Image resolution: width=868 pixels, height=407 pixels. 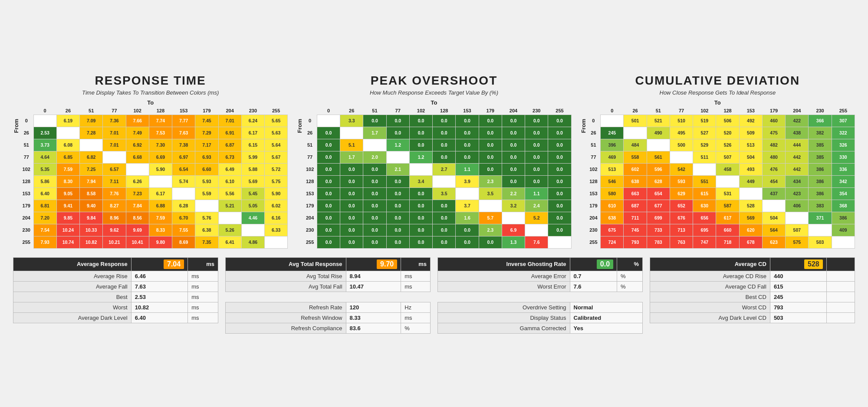 What do you see at coordinates (159, 264) in the screenshot?
I see `rt-stats-header-value: 7.04` at bounding box center [159, 264].